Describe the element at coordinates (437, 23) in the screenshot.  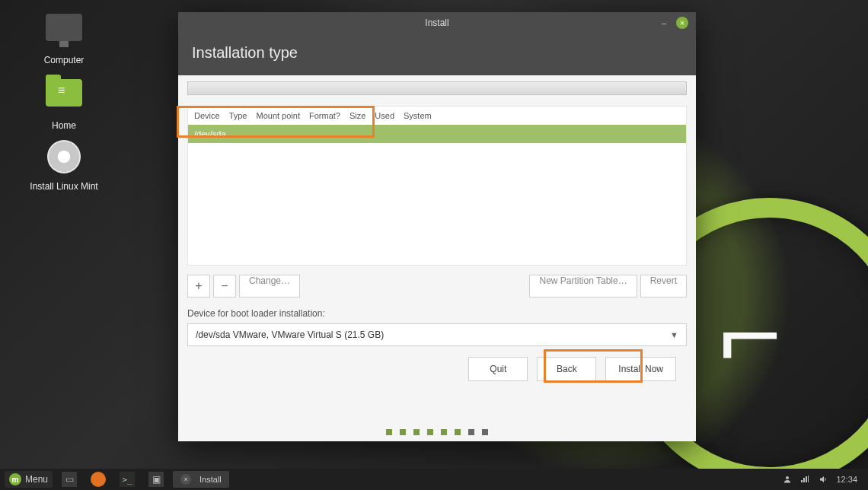
I see `window-title: Install` at that location.